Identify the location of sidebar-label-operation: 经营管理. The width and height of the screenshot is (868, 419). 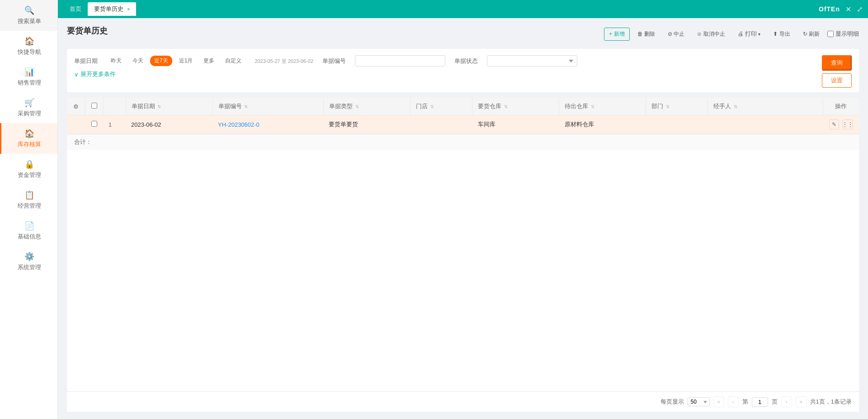
(29, 206).